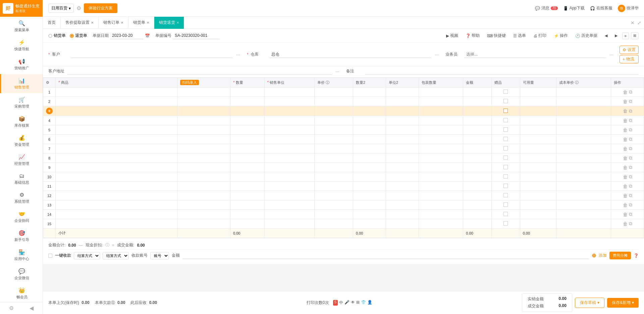  What do you see at coordinates (337, 71) in the screenshot?
I see `address-dots-btn: ···` at bounding box center [337, 71].